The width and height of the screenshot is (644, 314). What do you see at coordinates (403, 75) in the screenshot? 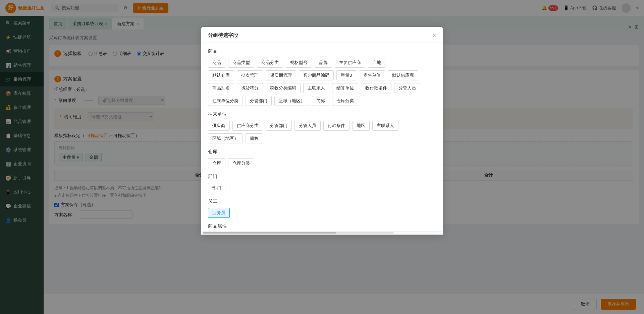
I see `field-default-supplier: 默认供应商` at bounding box center [403, 75].